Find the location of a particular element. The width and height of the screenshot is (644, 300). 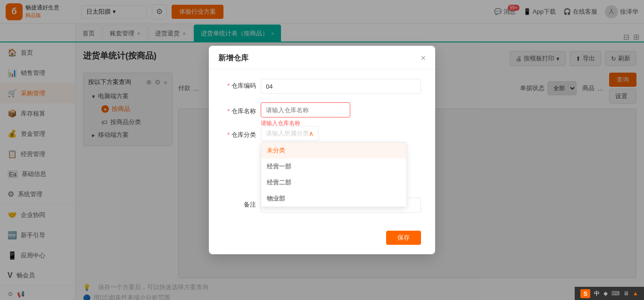

chevron-up-icon: ∧ is located at coordinates (311, 133).